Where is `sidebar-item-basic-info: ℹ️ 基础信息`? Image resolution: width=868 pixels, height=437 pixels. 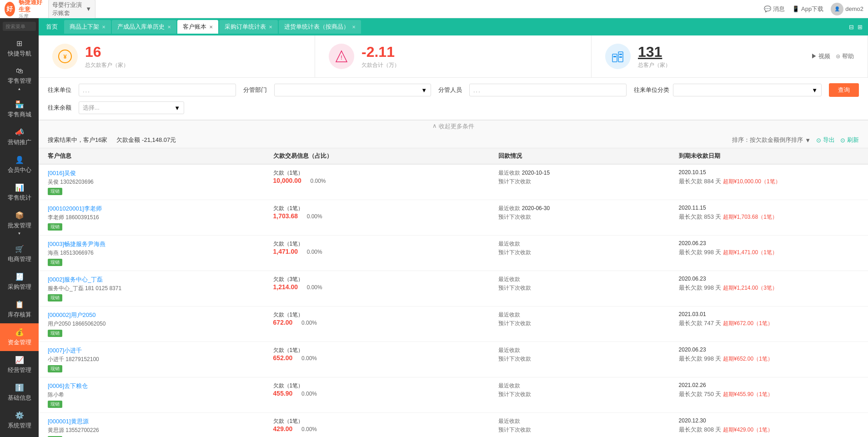 sidebar-item-basic-info: ℹ️ 基础信息 is located at coordinates (19, 393).